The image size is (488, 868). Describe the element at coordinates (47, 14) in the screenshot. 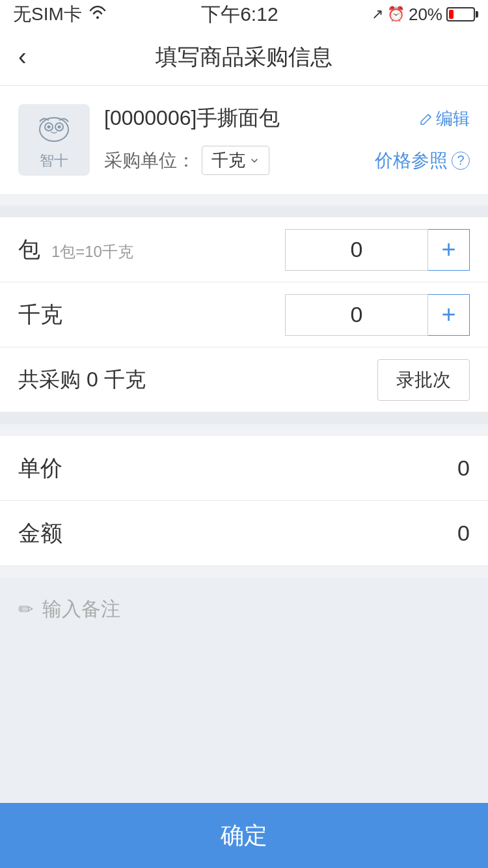

I see `carrier-text: 无SIM卡` at that location.